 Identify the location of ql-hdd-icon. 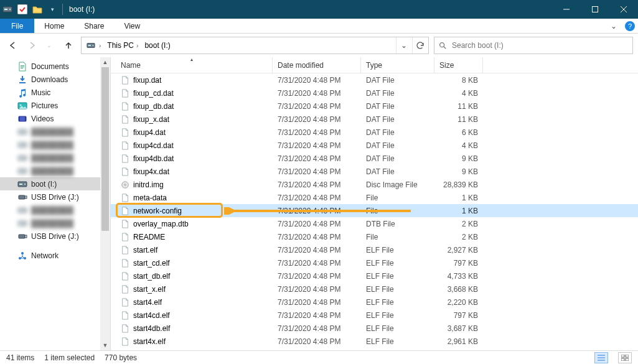
(7, 9).